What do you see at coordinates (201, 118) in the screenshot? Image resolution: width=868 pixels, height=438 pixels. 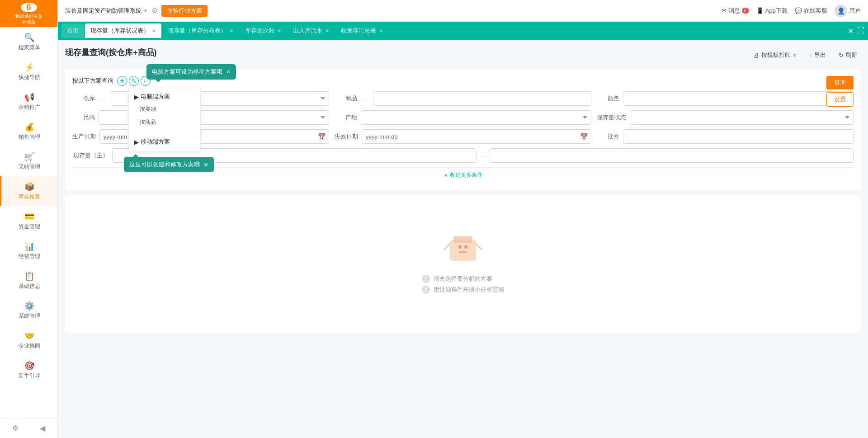 I see `filter-size: 尺码` at bounding box center [201, 118].